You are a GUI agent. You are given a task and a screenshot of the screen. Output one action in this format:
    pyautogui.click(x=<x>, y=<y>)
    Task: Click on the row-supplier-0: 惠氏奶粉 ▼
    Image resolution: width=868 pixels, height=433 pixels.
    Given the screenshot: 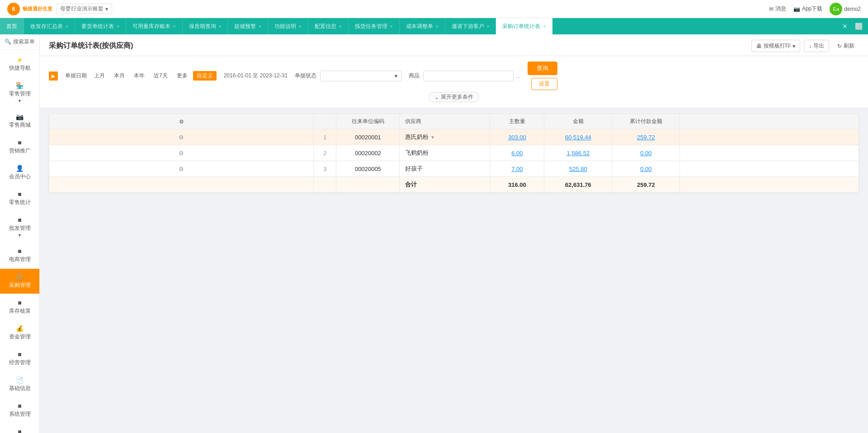 What is the action you would take?
    pyautogui.click(x=445, y=138)
    